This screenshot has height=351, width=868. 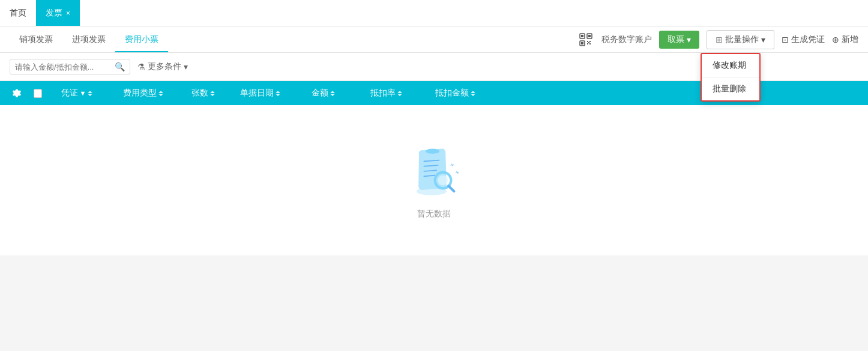 What do you see at coordinates (70, 67) in the screenshot?
I see `search-wrap: 🔍` at bounding box center [70, 67].